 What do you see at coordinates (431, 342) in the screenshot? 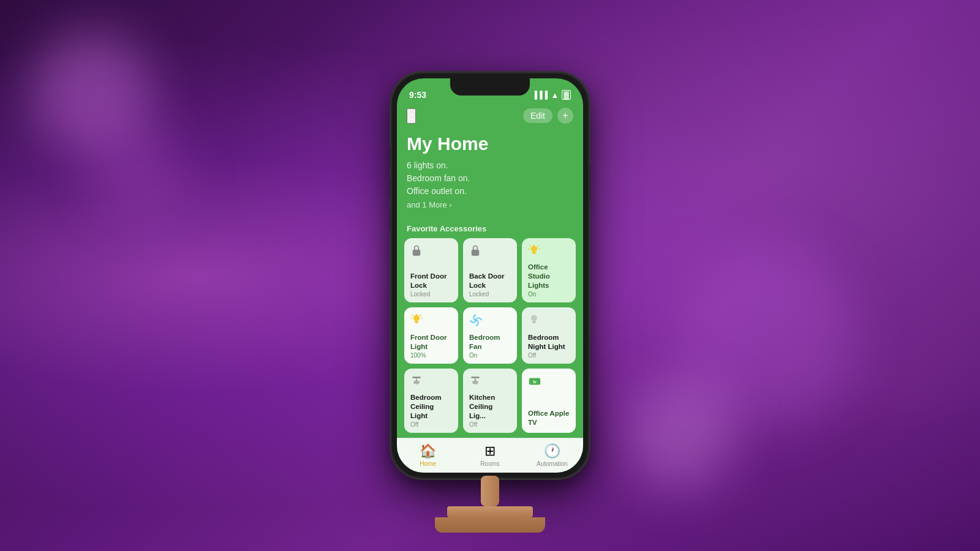
I see `card-name-front-door-light: Front Door Light` at bounding box center [431, 342].